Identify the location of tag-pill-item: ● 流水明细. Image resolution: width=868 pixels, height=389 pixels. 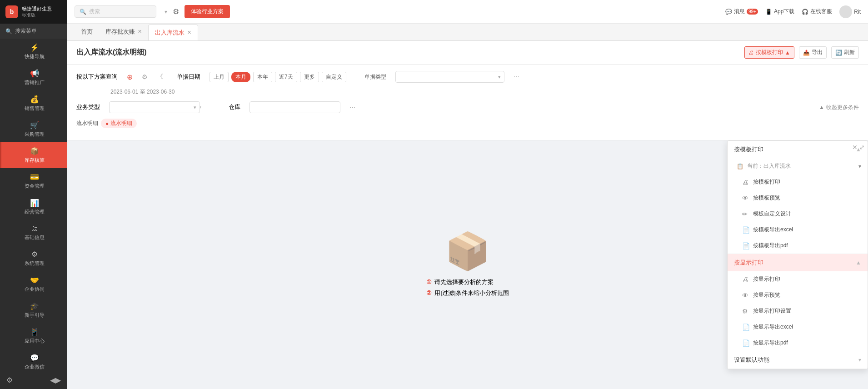
(119, 124).